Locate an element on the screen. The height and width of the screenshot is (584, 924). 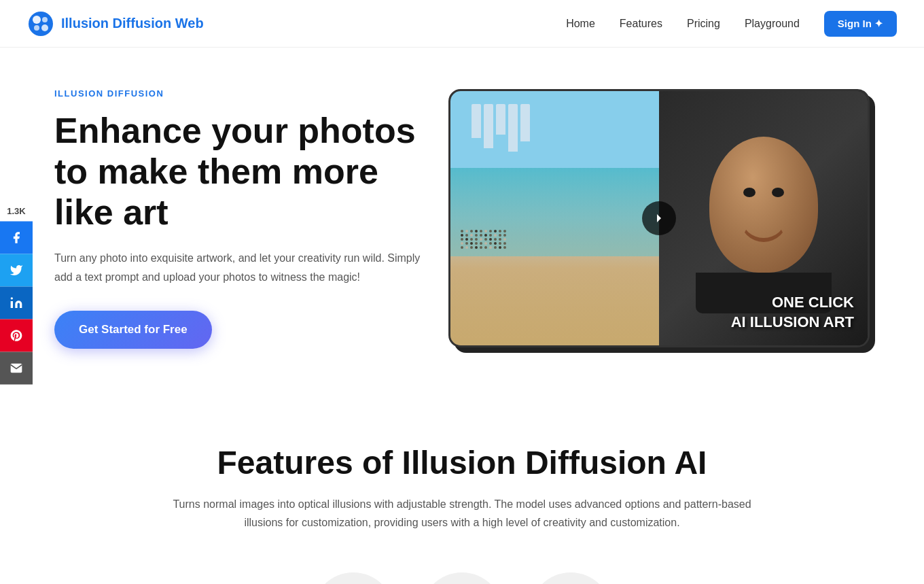
features-title: Features of Illusion Diffusion AI is located at coordinates (462, 462).